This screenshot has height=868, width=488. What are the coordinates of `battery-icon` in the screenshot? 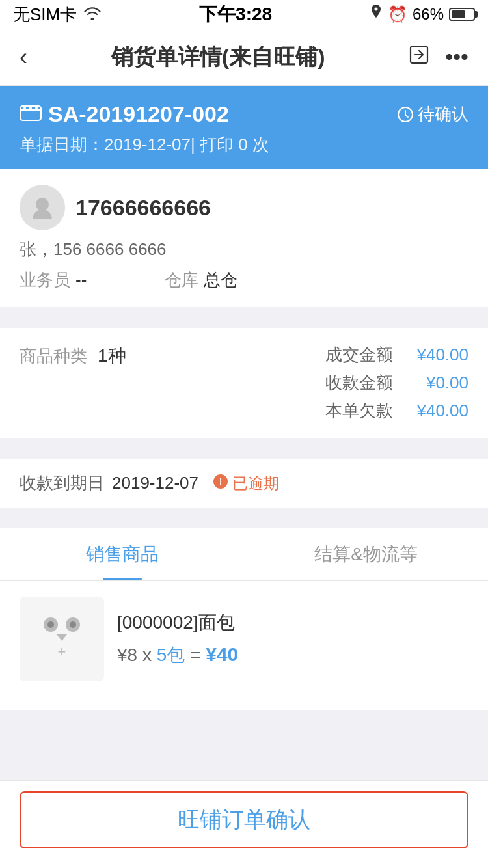 It's located at (462, 14).